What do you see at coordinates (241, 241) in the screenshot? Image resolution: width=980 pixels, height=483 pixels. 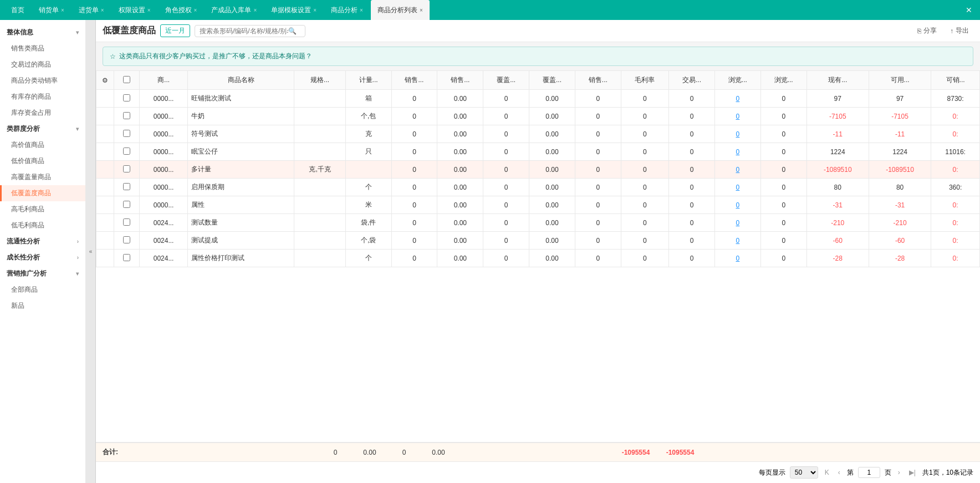 I see `cell-name: 测试提成` at bounding box center [241, 241].